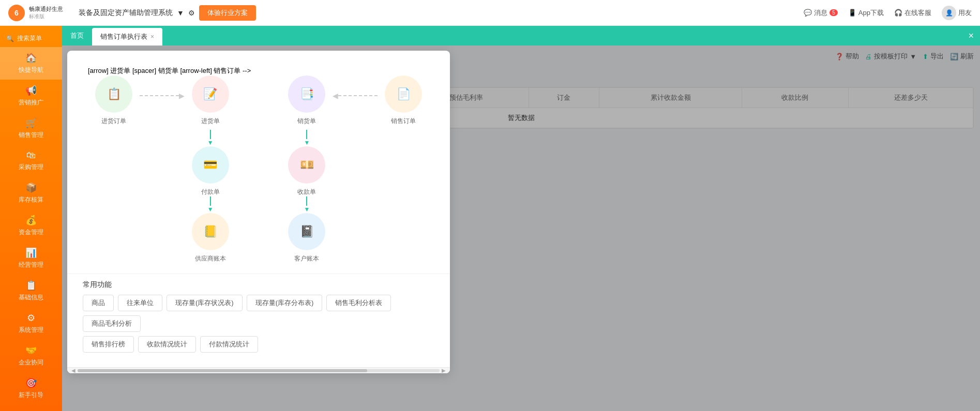 This screenshot has width=980, height=411. I want to click on sidebar-search: 🔍 搜索菜单, so click(31, 38).